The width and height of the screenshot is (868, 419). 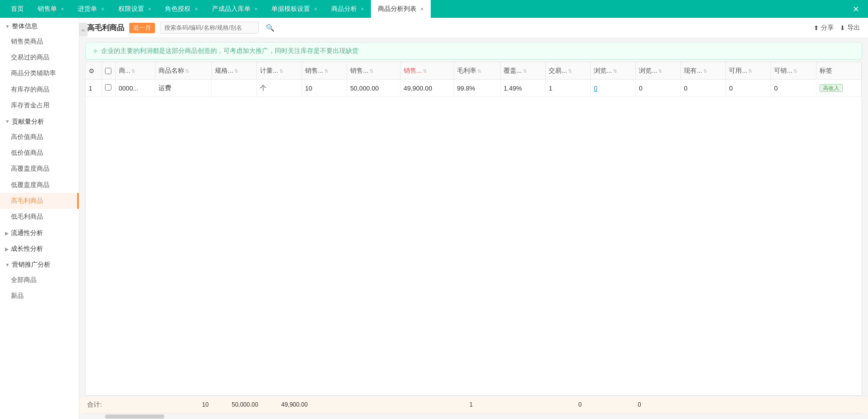 I want to click on chevron-down-icon-3: ▼, so click(x=7, y=265).